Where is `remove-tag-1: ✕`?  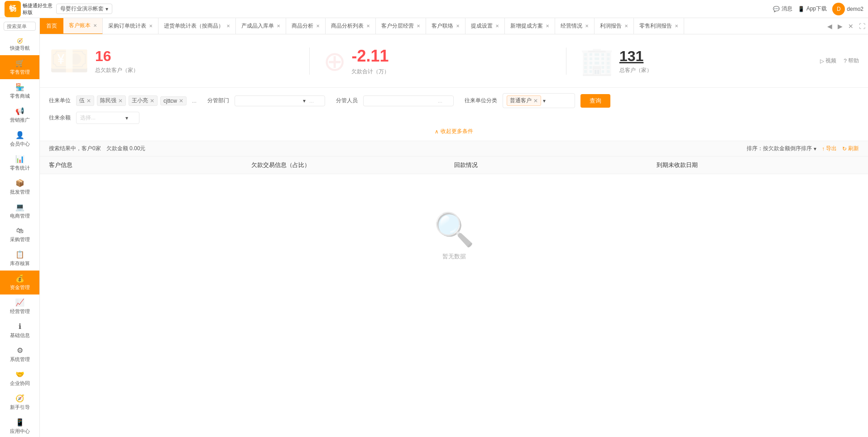
remove-tag-1: ✕ is located at coordinates (120, 101).